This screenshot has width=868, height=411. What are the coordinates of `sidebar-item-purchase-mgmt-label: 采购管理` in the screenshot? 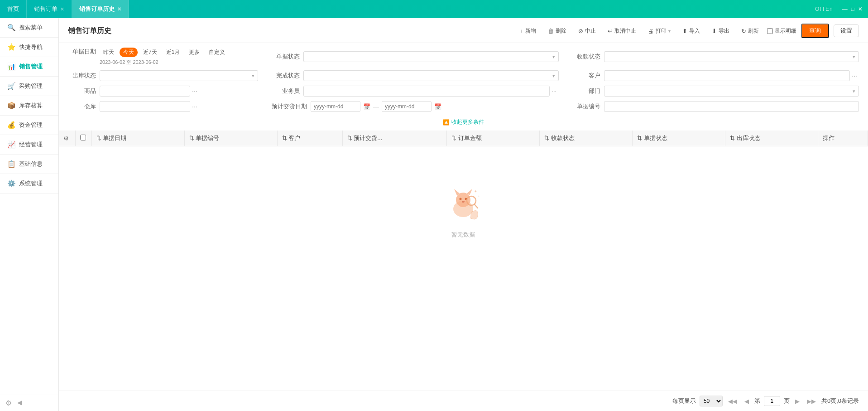 It's located at (31, 86).